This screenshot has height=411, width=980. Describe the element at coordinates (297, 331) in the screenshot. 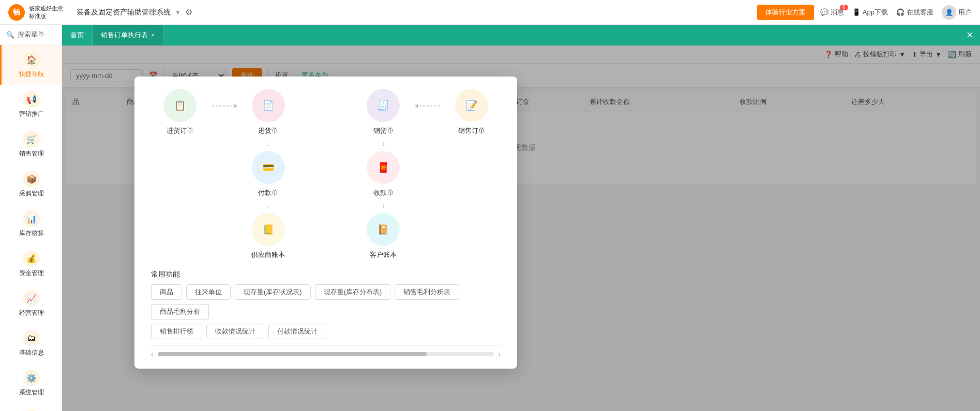

I see `common-btn-payment-stat: 付款情况统计` at that location.